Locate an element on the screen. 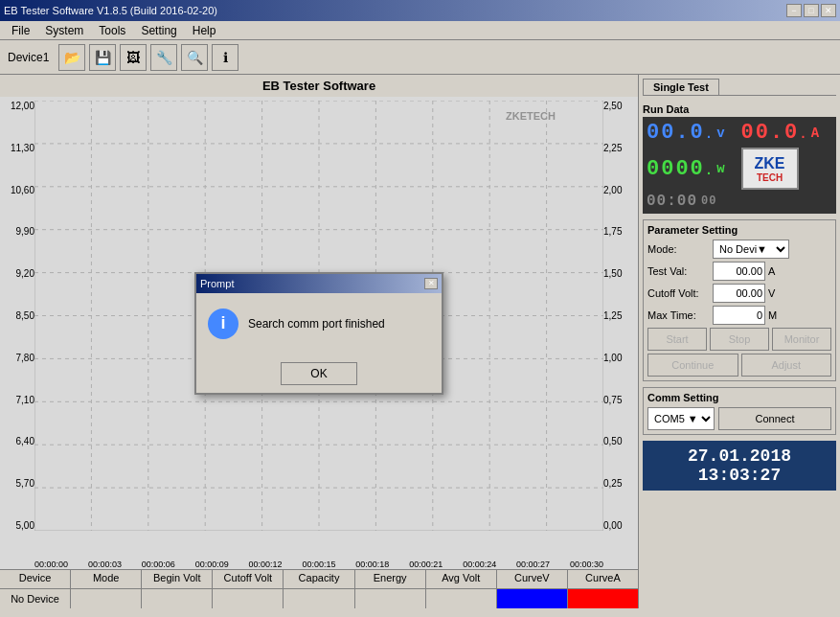 Image resolution: width=840 pixels, height=617 pixels. testval-input is located at coordinates (739, 271).